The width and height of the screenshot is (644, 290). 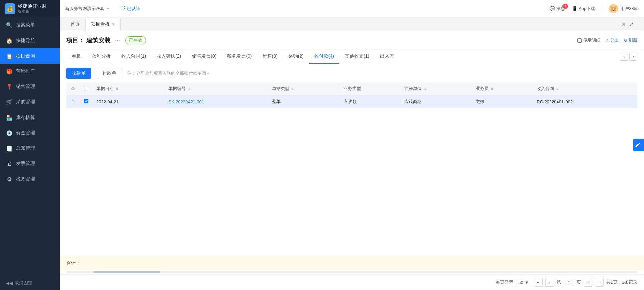 I want to click on salesman-column-header: 业务员 ⇅, so click(x=502, y=89).